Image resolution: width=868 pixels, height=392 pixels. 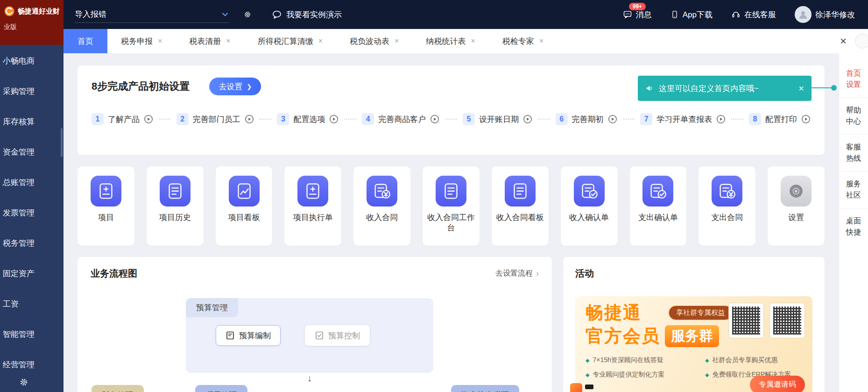 I want to click on sidebar-item-purchase: 采购管理, so click(x=32, y=92).